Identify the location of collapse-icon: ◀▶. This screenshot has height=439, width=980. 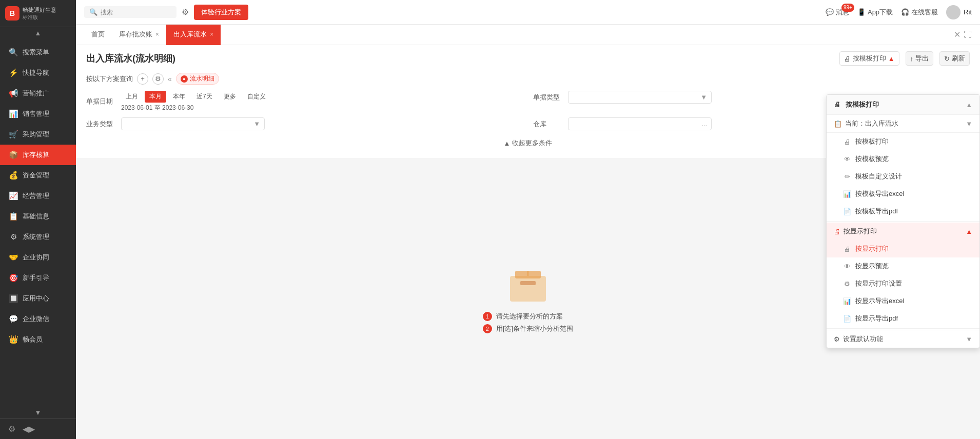
(29, 429).